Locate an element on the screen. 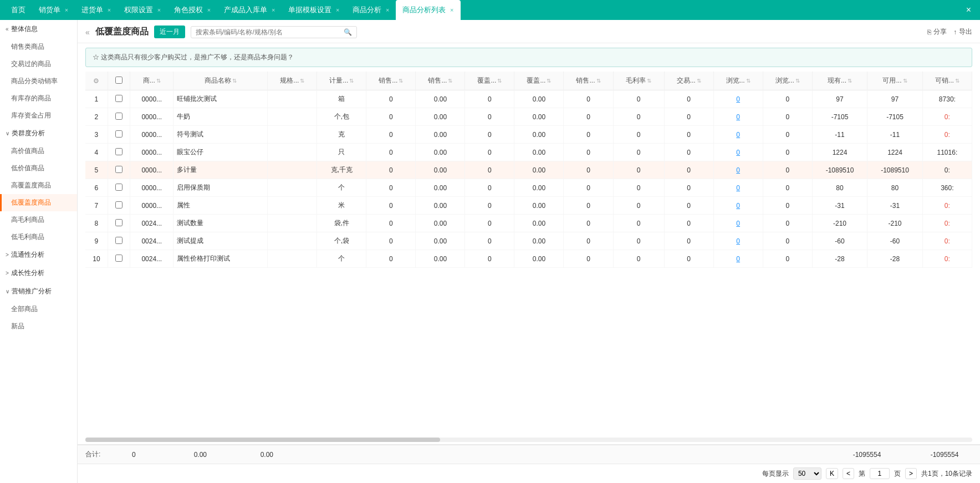  nav-tab-product-warehouse: 产成品入库单 × is located at coordinates (249, 10).